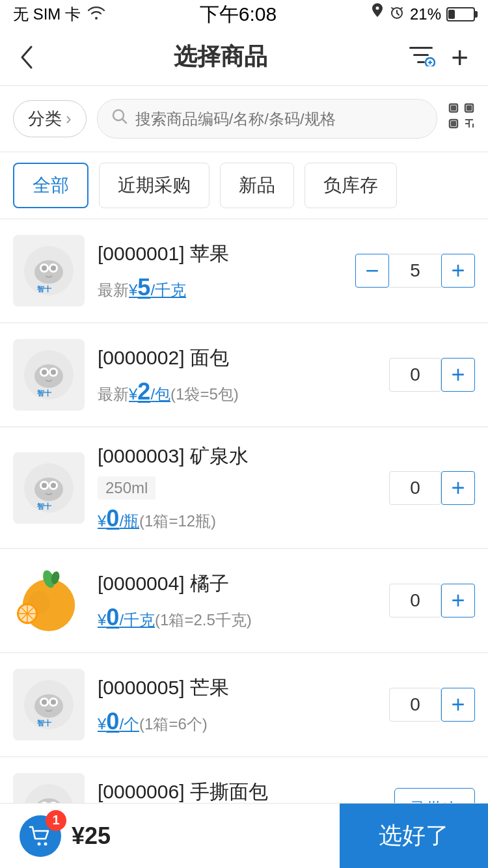 The height and width of the screenshot is (868, 488). I want to click on product-name: [0000005] 芒果, so click(237, 688).